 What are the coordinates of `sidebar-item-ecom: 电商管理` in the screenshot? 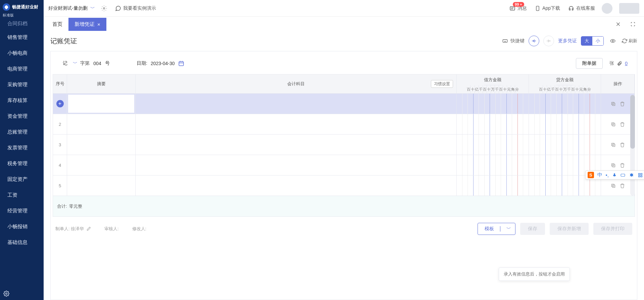 It's located at (22, 69).